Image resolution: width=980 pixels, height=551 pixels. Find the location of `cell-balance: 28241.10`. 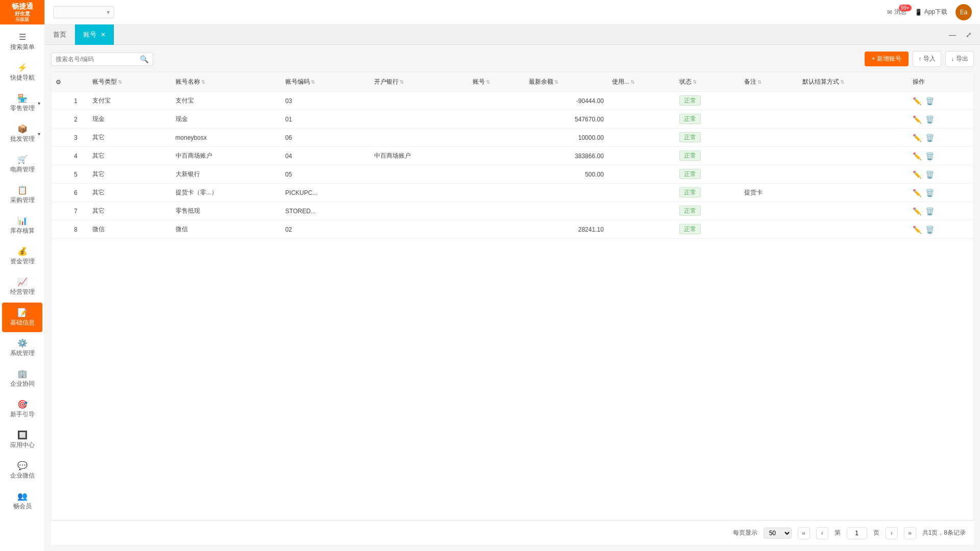

cell-balance: 28241.10 is located at coordinates (567, 230).